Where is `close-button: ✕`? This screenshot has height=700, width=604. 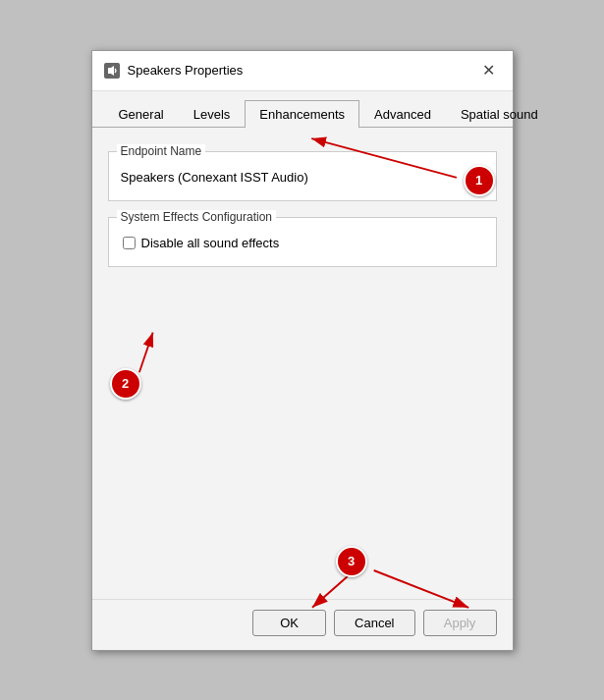
close-button: ✕ is located at coordinates (489, 71).